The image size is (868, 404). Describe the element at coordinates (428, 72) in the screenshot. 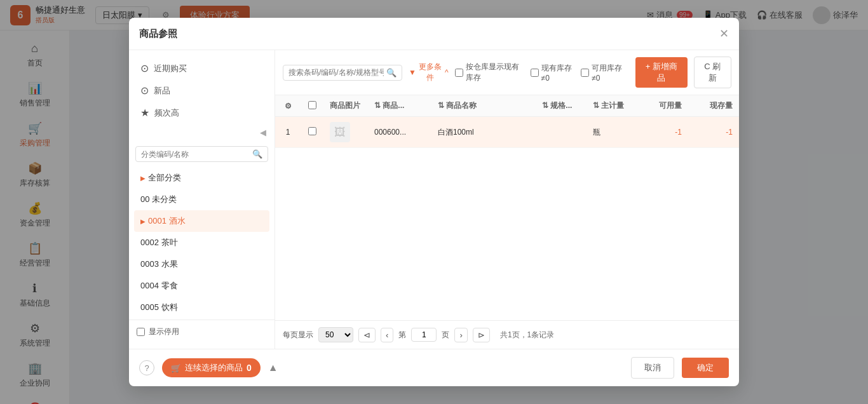

I see `filter-button: ▼ 更多条件 ^` at that location.